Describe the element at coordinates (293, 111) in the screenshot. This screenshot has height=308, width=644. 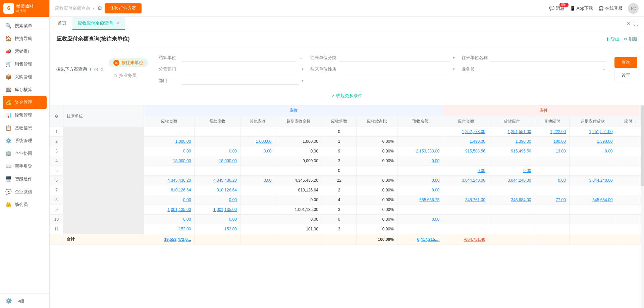
I see `receivable-group-header: 应收` at that location.